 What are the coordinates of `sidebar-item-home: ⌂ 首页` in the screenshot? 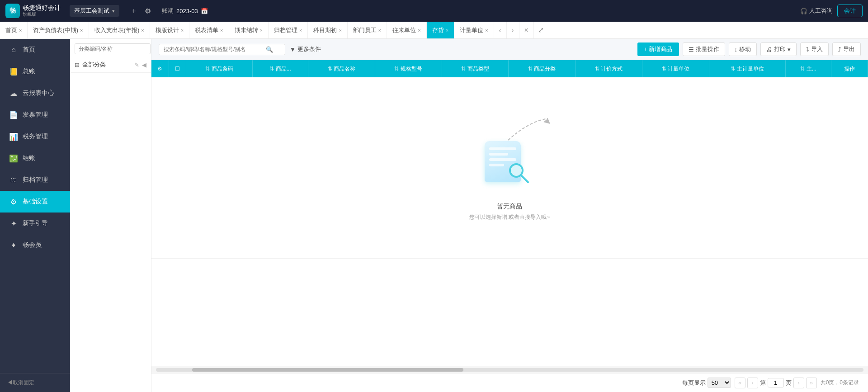 It's located at (35, 50).